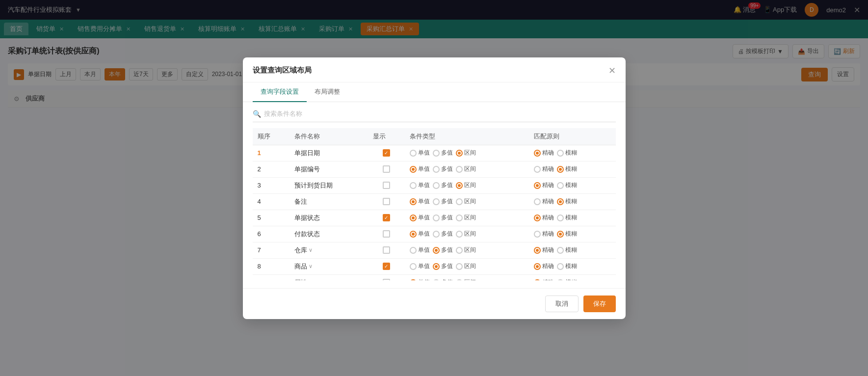 The width and height of the screenshot is (868, 376). Describe the element at coordinates (329, 250) in the screenshot. I see `row-name: 仓库 ∨` at that location.